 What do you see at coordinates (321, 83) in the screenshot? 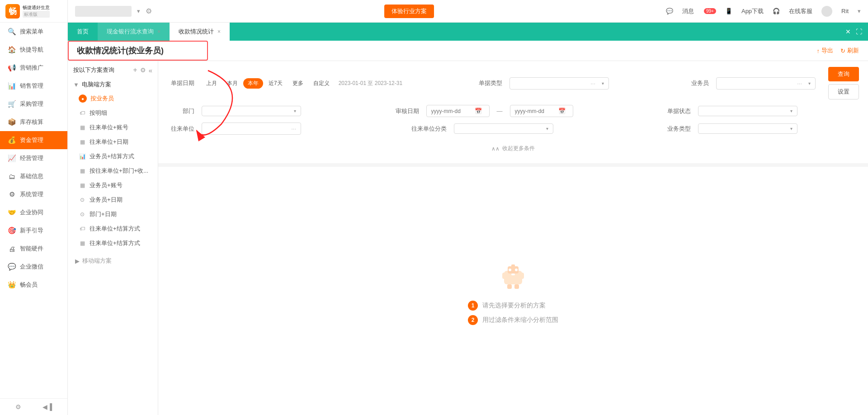
I see `date-tab-custom: 自定义` at bounding box center [321, 83].